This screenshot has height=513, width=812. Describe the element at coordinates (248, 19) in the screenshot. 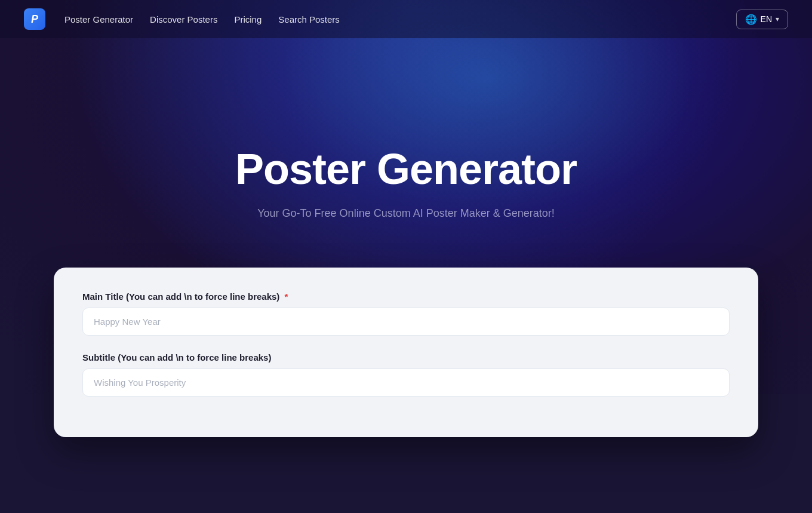

I see `nav-link-pricing: Pricing` at that location.